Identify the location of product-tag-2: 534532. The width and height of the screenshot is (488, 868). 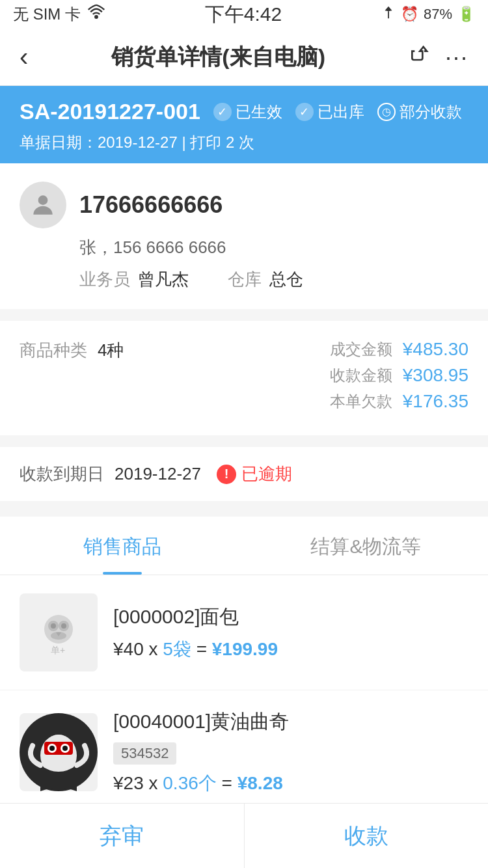
(144, 753).